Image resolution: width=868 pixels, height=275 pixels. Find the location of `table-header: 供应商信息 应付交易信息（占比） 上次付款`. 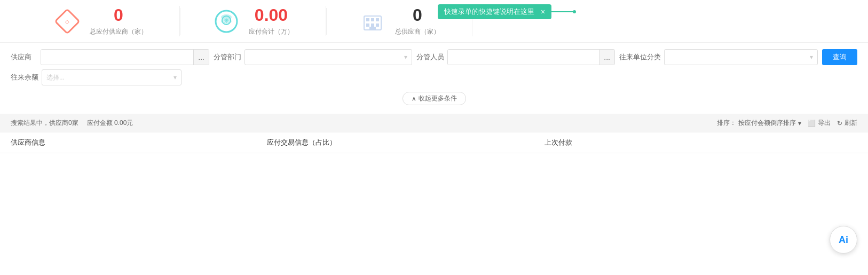

table-header: 供应商信息 应付交易信息（占比） 上次付款 is located at coordinates (434, 143).